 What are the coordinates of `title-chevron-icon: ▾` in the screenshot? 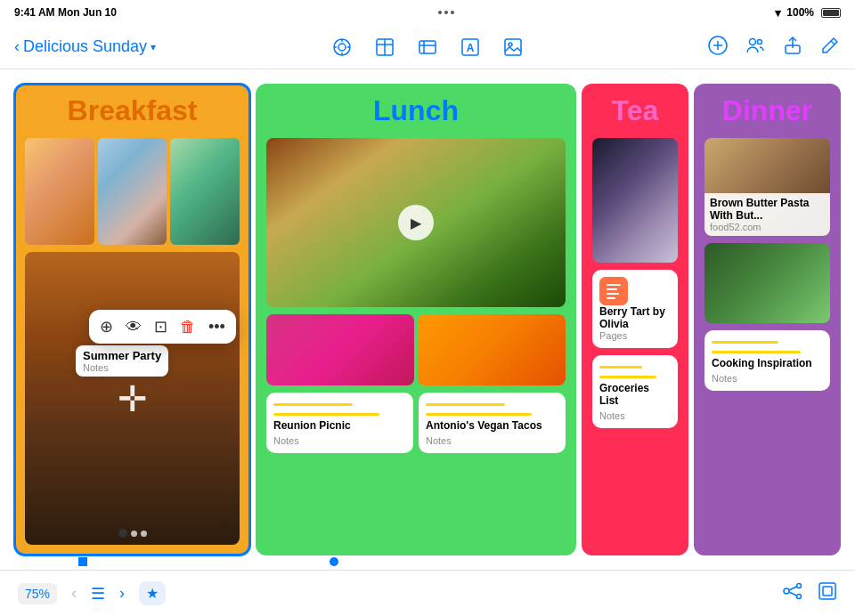 It's located at (153, 47).